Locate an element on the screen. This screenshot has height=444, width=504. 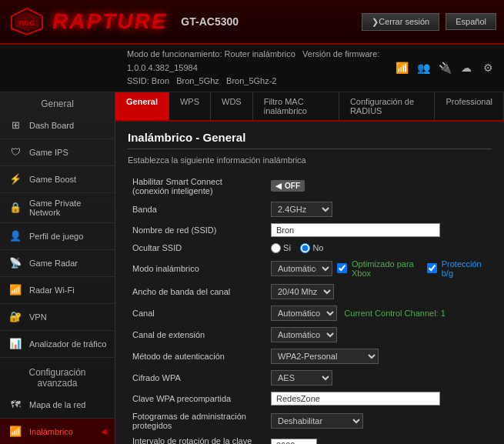
sidebar-item-mapa: 🗺 Mapa de la red is located at coordinates (57, 405).